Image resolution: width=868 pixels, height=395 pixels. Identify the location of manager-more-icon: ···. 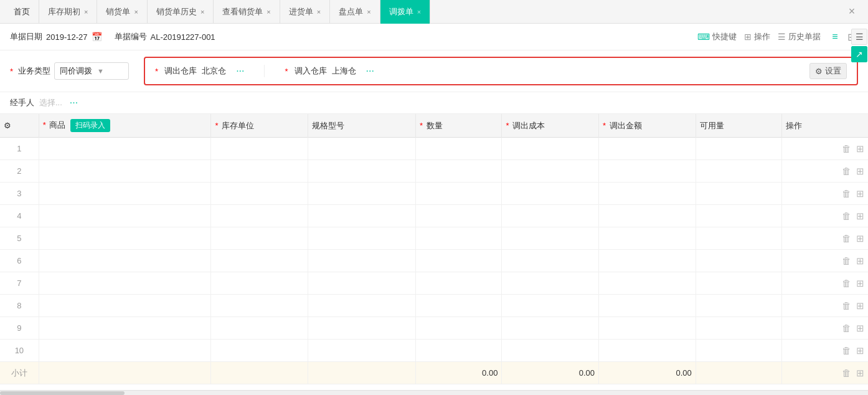
(73, 103).